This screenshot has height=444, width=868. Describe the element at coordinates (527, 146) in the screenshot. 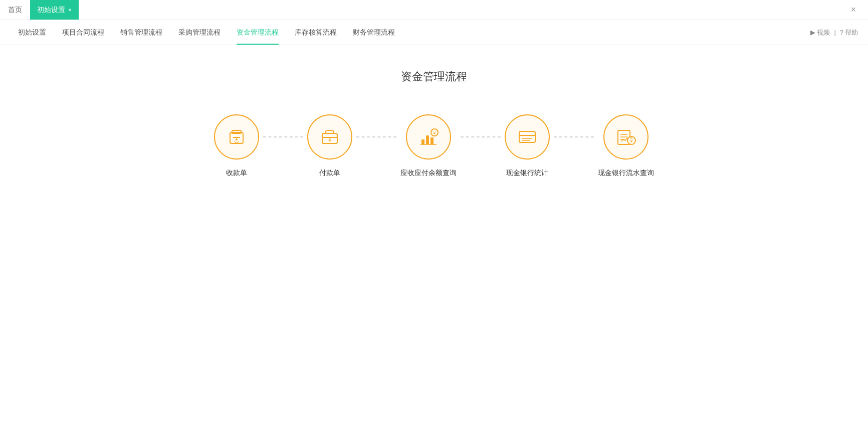

I see `flow-item-cash-bank-stat: 现金银行统计` at that location.